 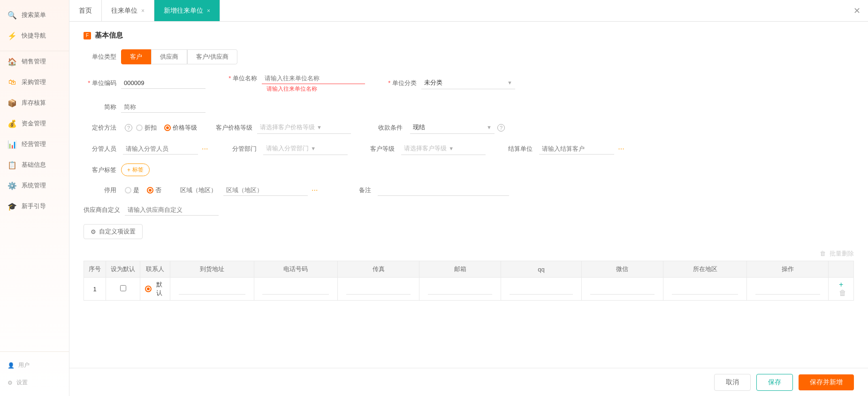 What do you see at coordinates (379, 289) in the screenshot?
I see `row-phone` at bounding box center [379, 289].